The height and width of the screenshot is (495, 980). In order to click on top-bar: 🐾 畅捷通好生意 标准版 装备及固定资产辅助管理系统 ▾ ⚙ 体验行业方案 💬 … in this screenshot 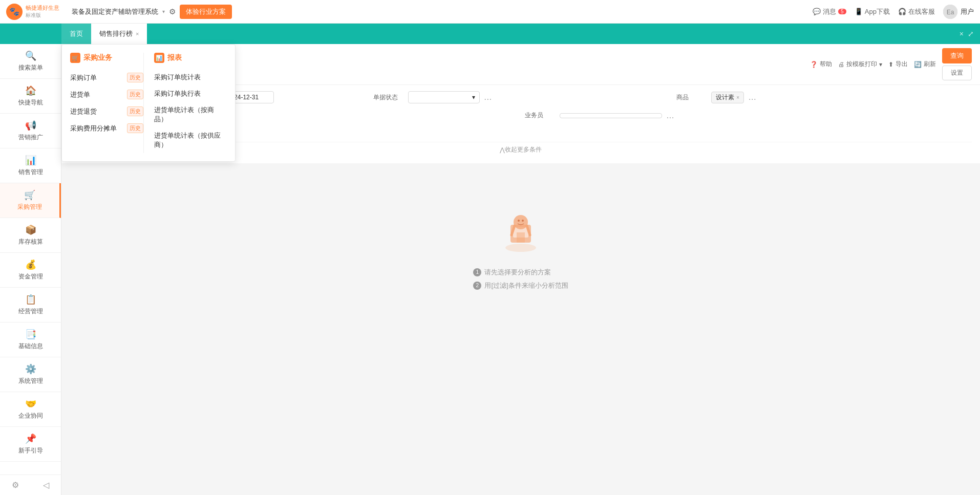, I will do `click(490, 12)`.